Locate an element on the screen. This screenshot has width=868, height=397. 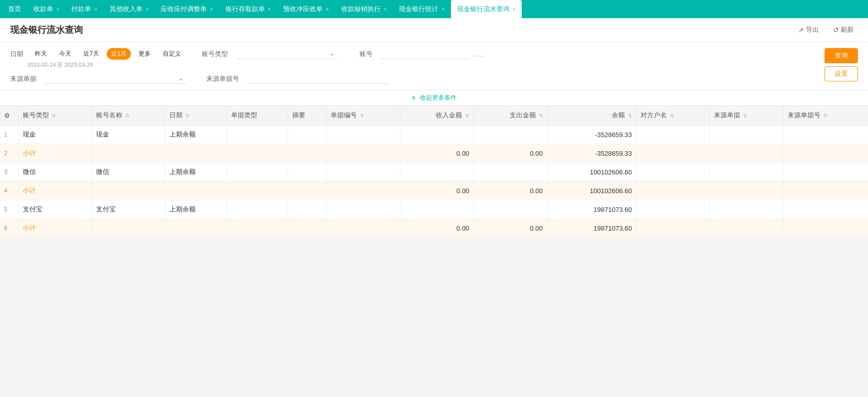
cell-doc-type is located at coordinates (257, 154).